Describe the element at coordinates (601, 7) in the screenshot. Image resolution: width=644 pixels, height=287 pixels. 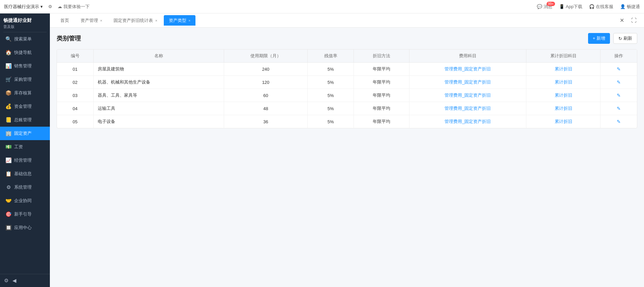
I see `online-service-item: 🎧 在线客服` at that location.